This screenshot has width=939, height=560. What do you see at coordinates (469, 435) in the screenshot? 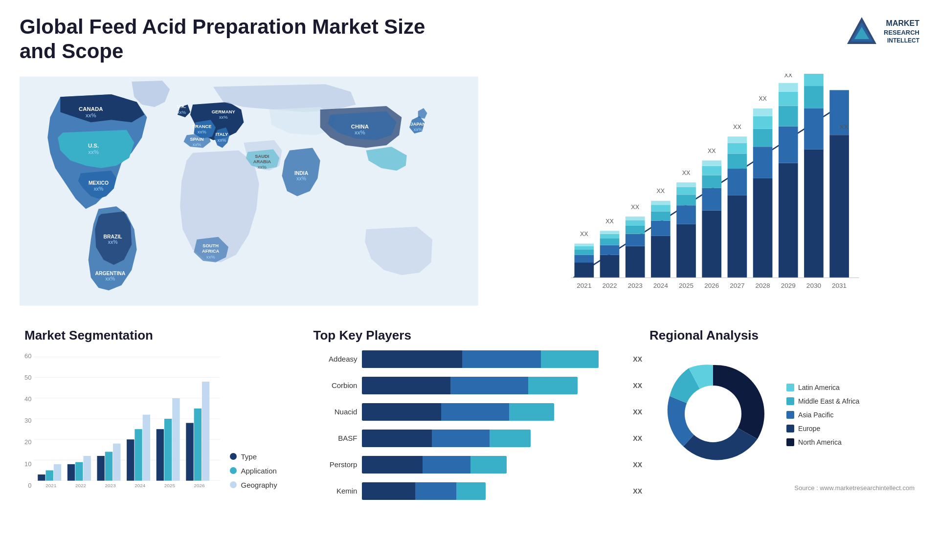
I see `players-section: Top Key Players Addeasy XX Corbion` at bounding box center [469, 435].